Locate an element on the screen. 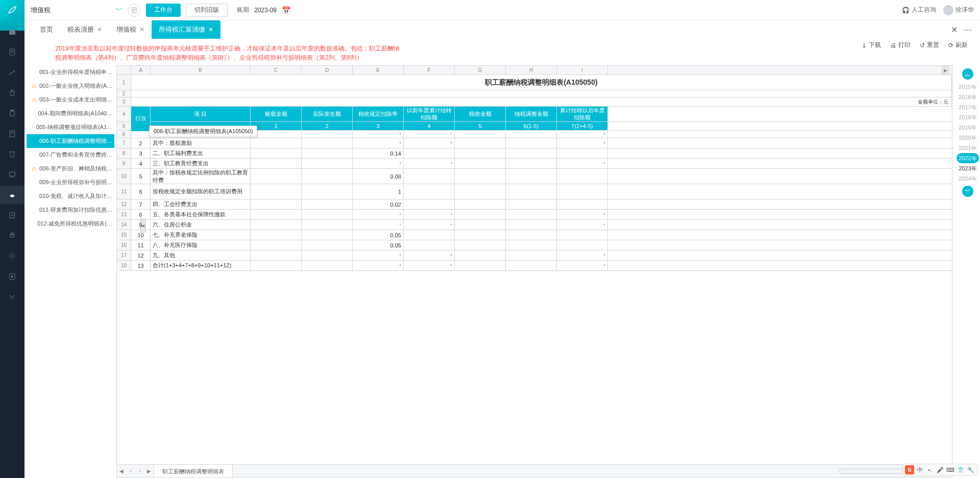 The image size is (980, 478). ime-tool-icon: 🔧 is located at coordinates (971, 470).